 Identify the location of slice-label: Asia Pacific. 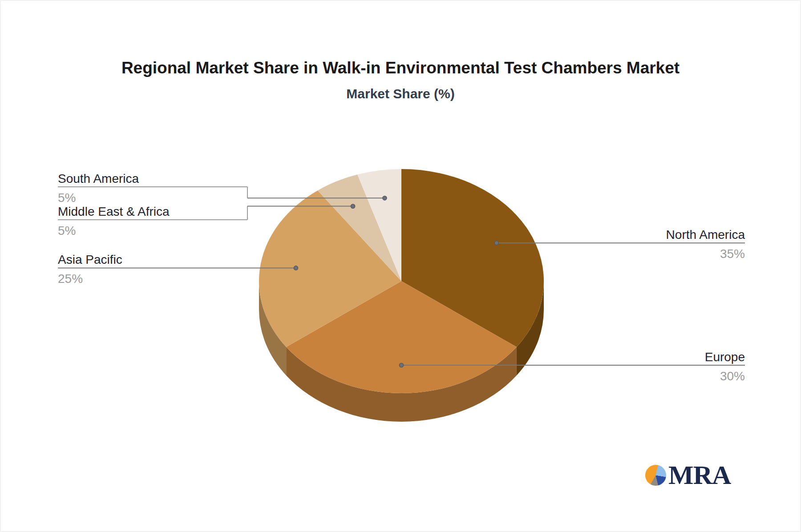
(90, 260).